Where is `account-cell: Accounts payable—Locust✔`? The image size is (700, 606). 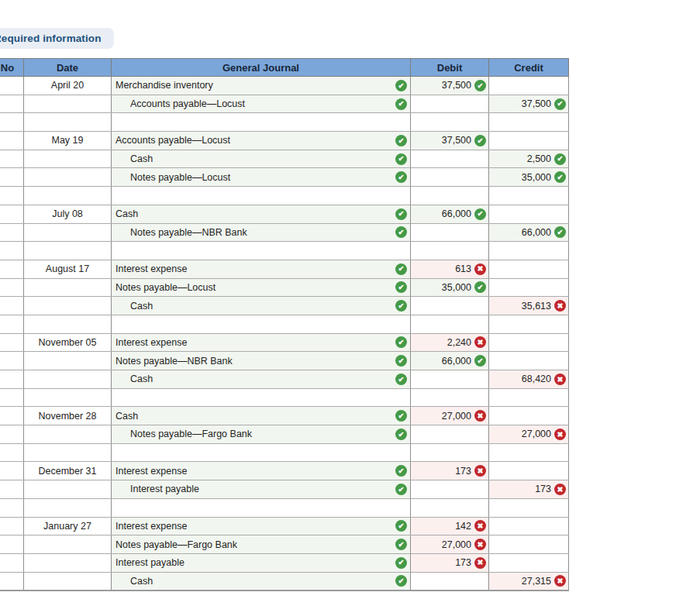 account-cell: Accounts payable—Locust✔ is located at coordinates (261, 141).